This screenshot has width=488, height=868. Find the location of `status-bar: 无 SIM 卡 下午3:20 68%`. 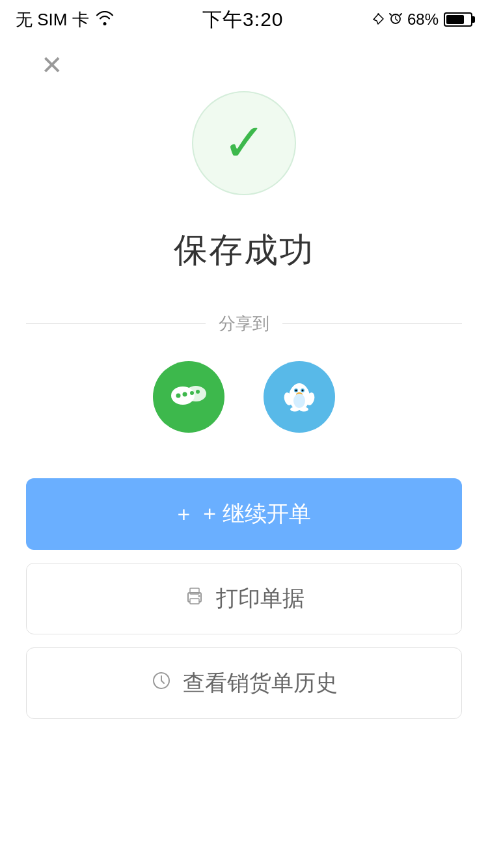

status-bar: 无 SIM 卡 下午3:20 68% is located at coordinates (244, 20).